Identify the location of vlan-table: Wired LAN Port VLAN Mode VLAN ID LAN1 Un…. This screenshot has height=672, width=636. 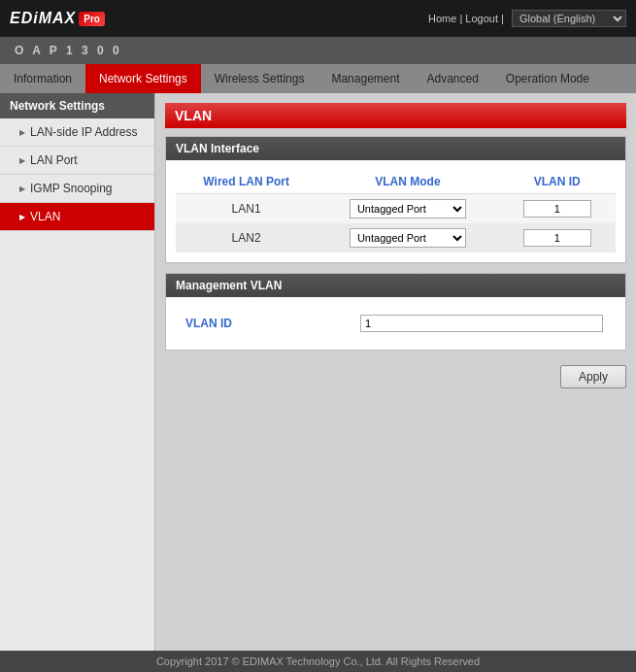
(396, 212).